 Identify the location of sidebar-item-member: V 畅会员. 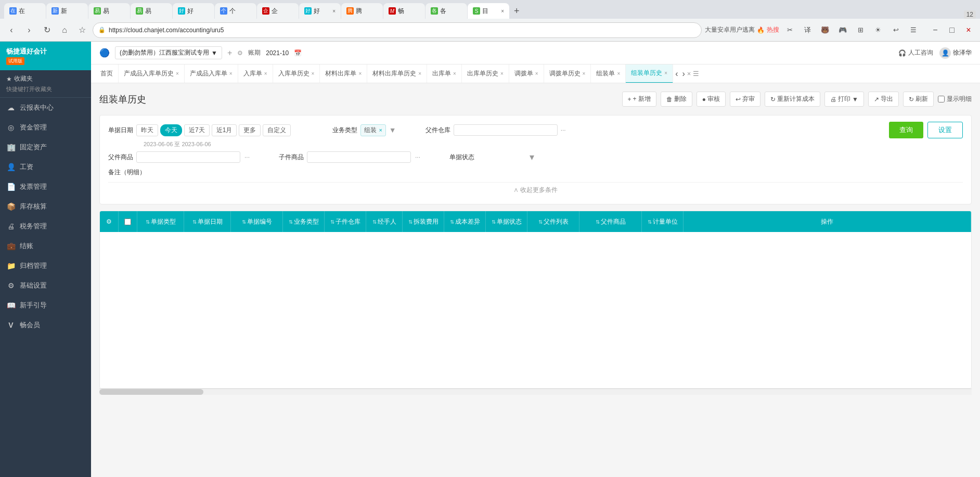
(46, 325).